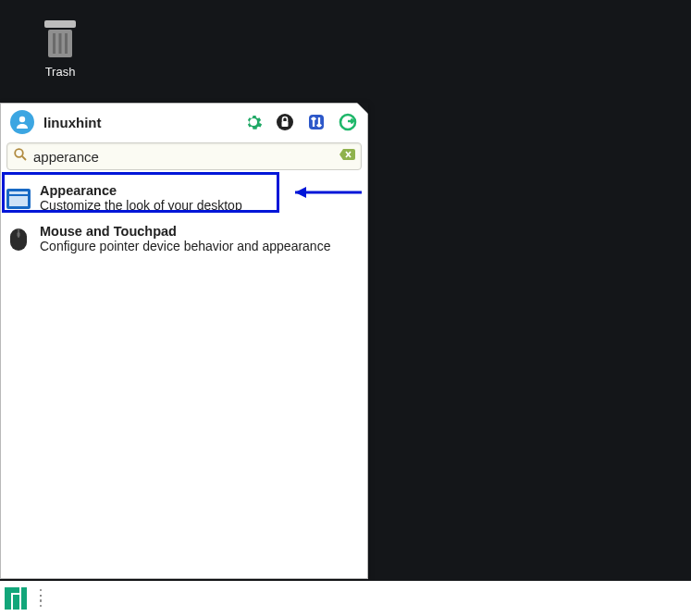  What do you see at coordinates (185, 246) in the screenshot?
I see `result-description: Configure pointer device behavior and ap…` at bounding box center [185, 246].